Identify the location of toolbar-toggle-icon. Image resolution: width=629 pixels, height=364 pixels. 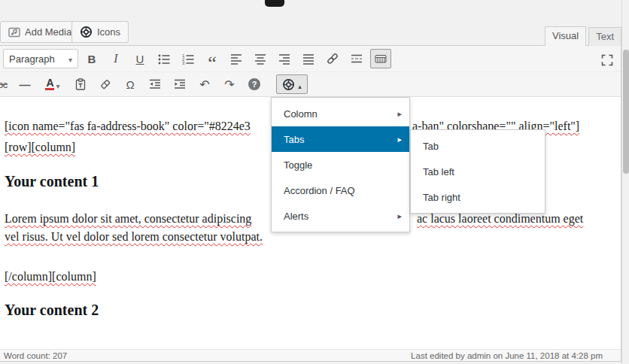
(381, 59).